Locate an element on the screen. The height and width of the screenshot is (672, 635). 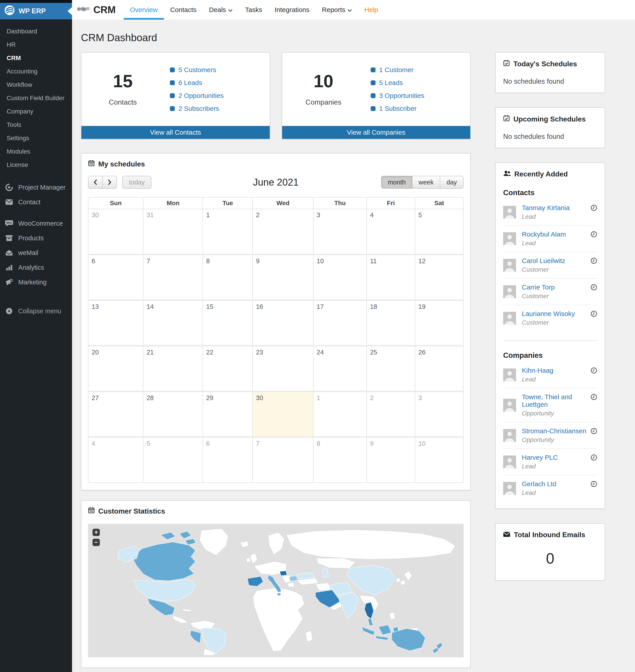
tab-reports: Reports is located at coordinates (337, 10).